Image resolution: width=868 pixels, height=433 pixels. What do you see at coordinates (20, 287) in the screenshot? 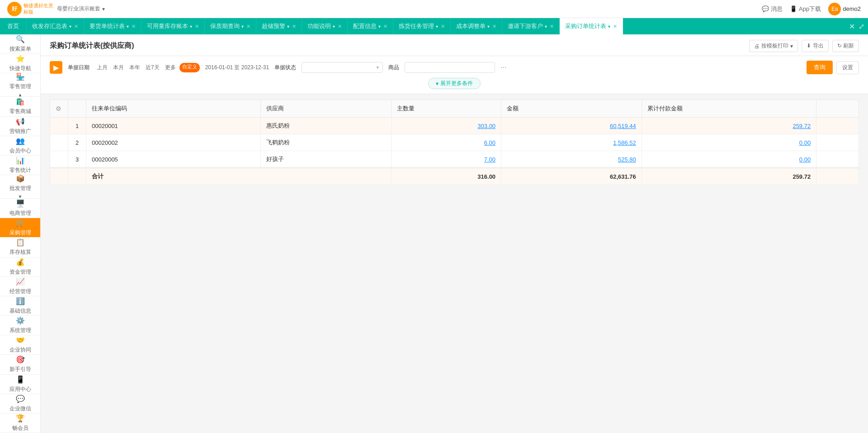
I see `sidebar-item-operations: 📈 经营管理` at bounding box center [20, 287].